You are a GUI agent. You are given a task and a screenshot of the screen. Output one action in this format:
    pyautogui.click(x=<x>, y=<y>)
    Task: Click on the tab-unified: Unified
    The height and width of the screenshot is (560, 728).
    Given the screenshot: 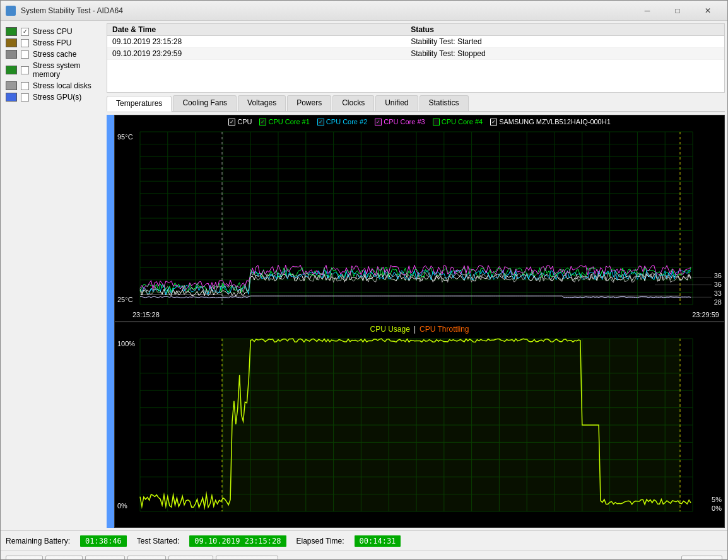 What is the action you would take?
    pyautogui.click(x=396, y=103)
    